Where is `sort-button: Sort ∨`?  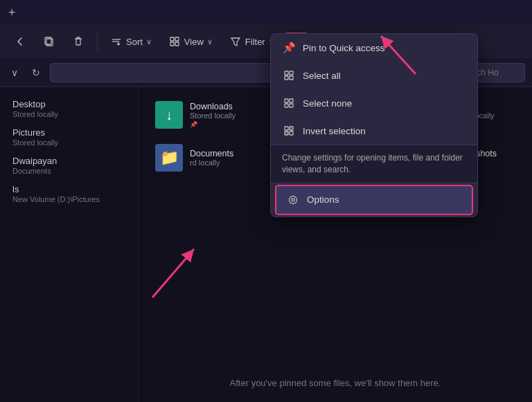 sort-button: Sort ∨ is located at coordinates (131, 42).